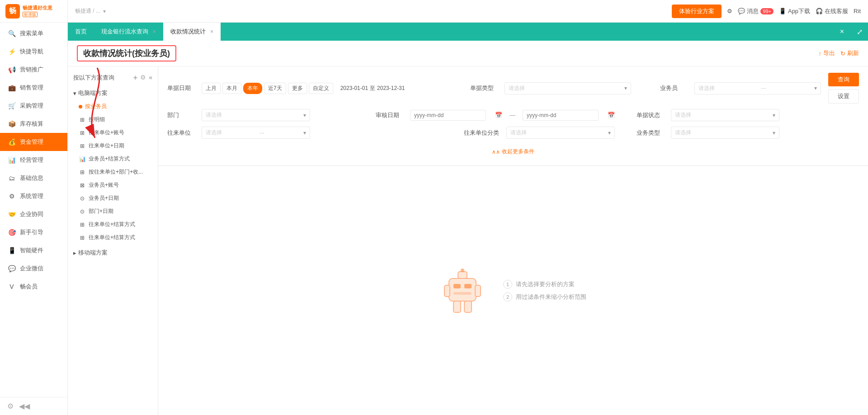 The height and width of the screenshot is (415, 868). Describe the element at coordinates (725, 115) in the screenshot. I see `doc-status-select: 请选择 ▾` at that location.